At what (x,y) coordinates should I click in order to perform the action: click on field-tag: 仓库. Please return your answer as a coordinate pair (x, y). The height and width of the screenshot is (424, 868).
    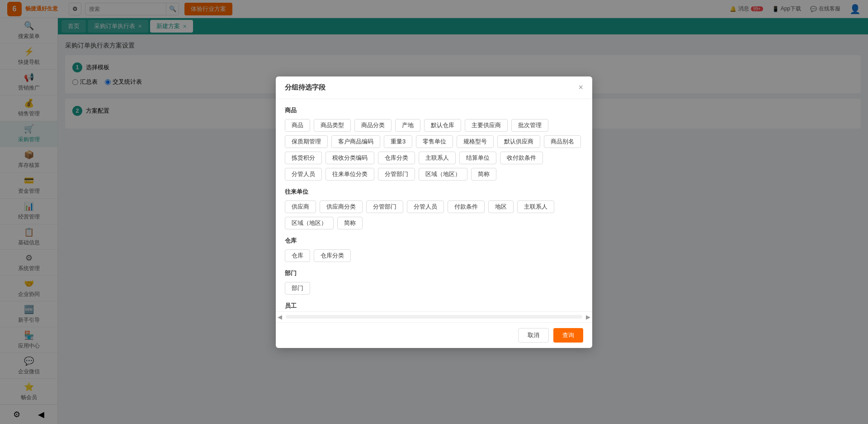
    Looking at the image, I should click on (297, 256).